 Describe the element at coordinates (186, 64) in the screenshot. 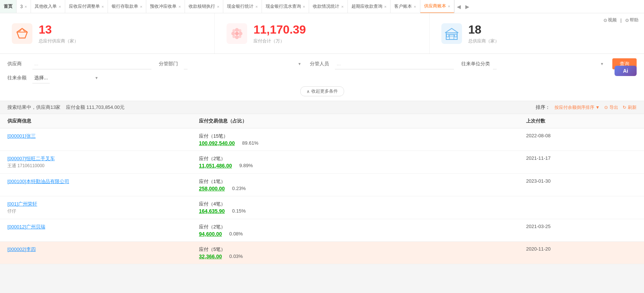

I see `filter-dept-select` at that location.